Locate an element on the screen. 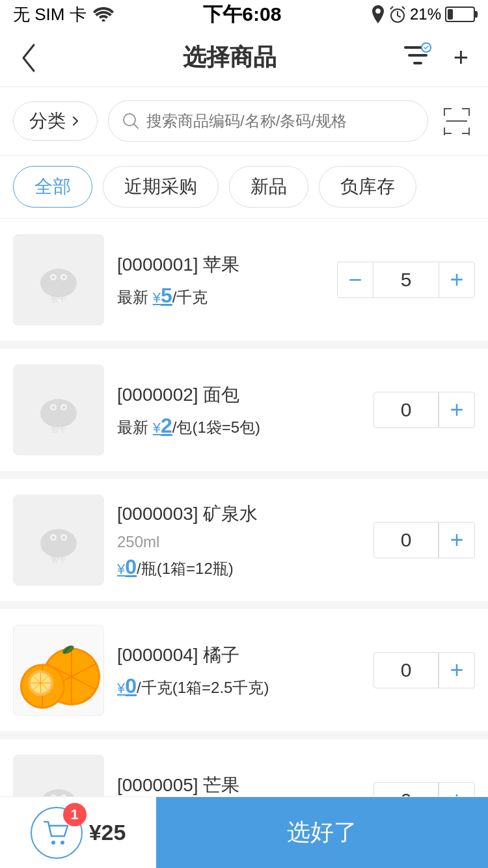 The image size is (488, 868). quantity-decrease-button: − is located at coordinates (355, 280).